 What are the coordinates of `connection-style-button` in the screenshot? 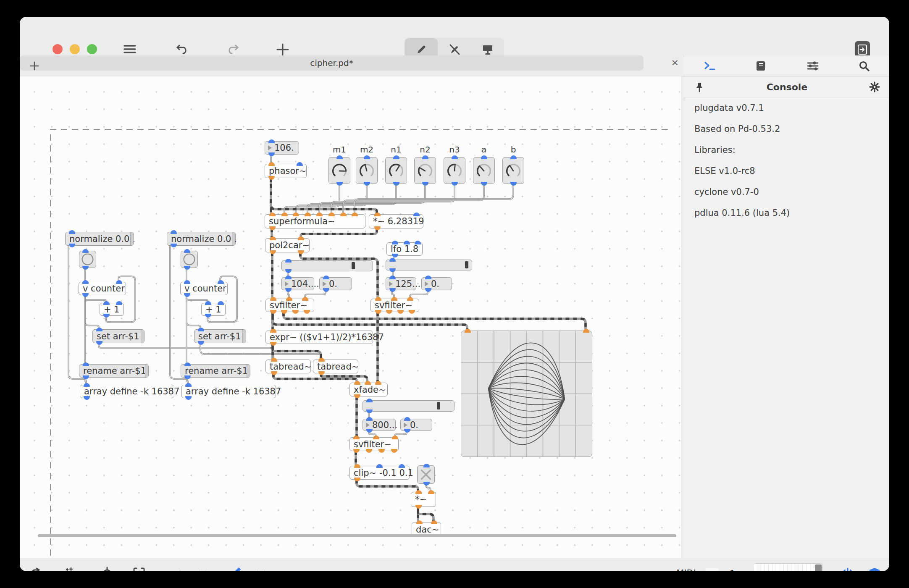 It's located at (36, 569).